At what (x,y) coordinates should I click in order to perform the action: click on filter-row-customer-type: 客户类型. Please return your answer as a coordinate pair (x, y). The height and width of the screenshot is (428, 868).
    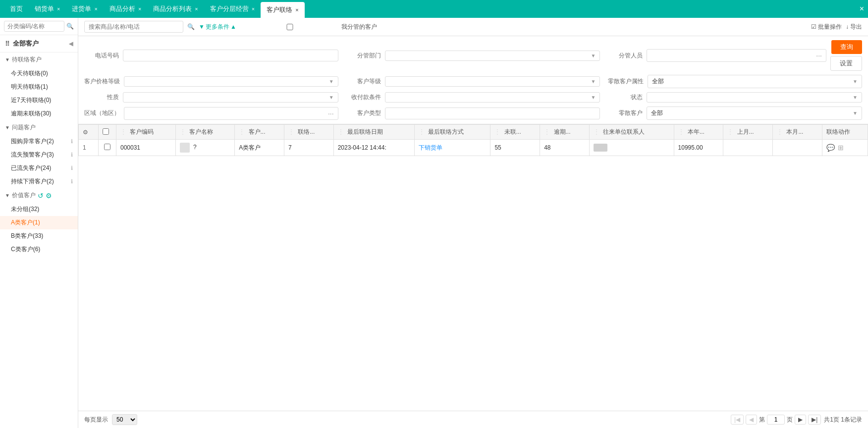
    Looking at the image, I should click on (474, 113).